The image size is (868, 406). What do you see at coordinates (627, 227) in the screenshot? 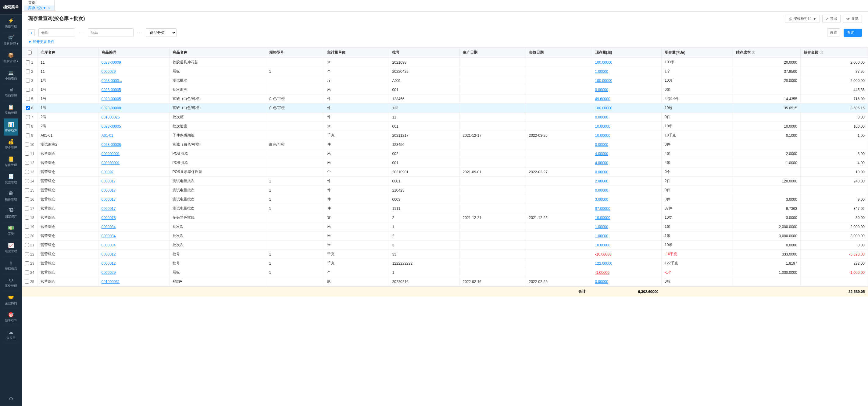
I see `cell-18-9: 1.00000` at bounding box center [627, 227].